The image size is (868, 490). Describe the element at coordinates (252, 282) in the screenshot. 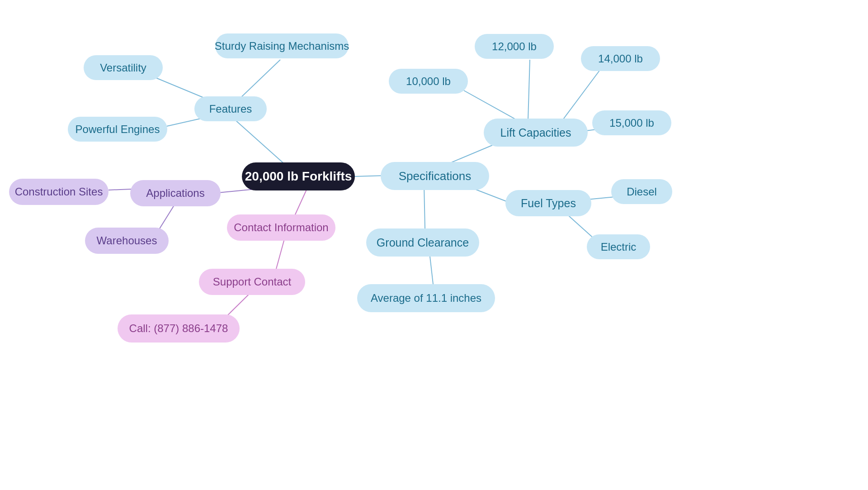

I see `support-contact-node: Support Contact` at that location.